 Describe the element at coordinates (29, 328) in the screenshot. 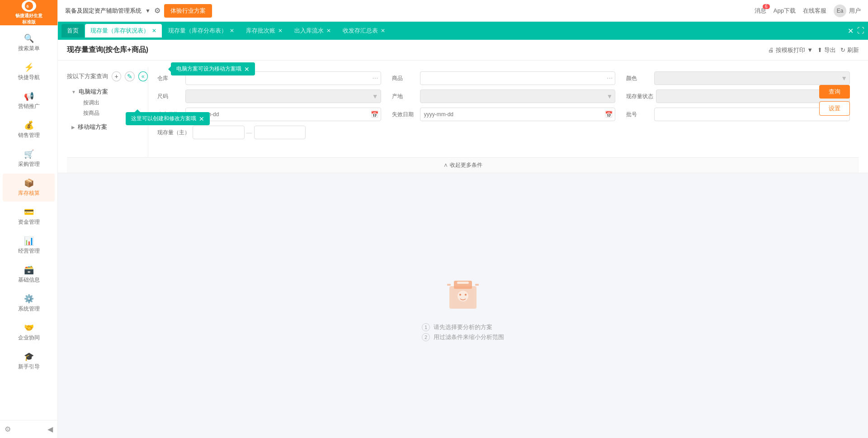

I see `enterprise-icon: 🤝` at that location.